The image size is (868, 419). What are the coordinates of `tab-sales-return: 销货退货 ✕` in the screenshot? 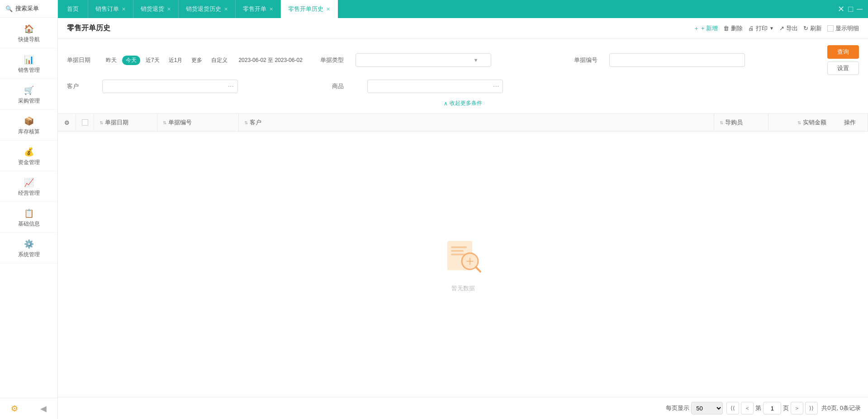 It's located at (156, 9).